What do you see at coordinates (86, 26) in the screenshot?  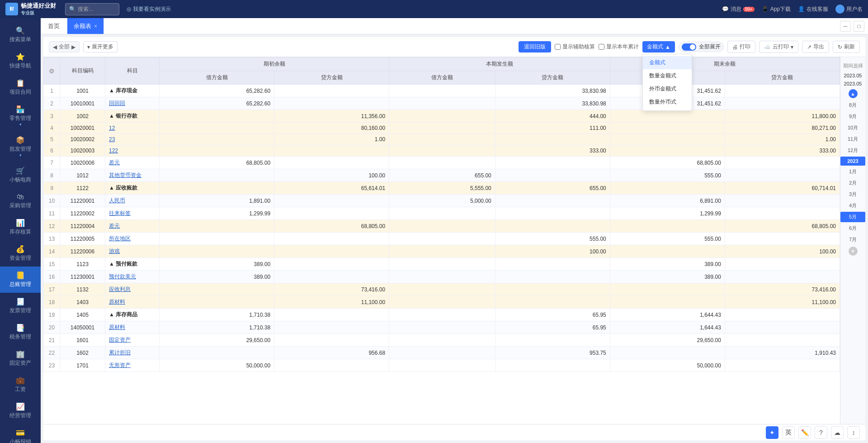 I see `tab-balance-sheet: 余额表 ×` at bounding box center [86, 26].